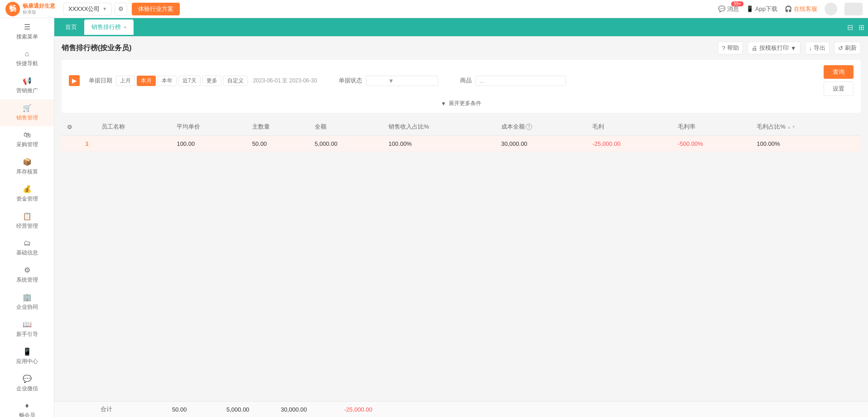 The height and width of the screenshot is (417, 868). What do you see at coordinates (182, 81) in the screenshot?
I see `date-buttons: 上月本月本年近7天更多自定义` at bounding box center [182, 81].